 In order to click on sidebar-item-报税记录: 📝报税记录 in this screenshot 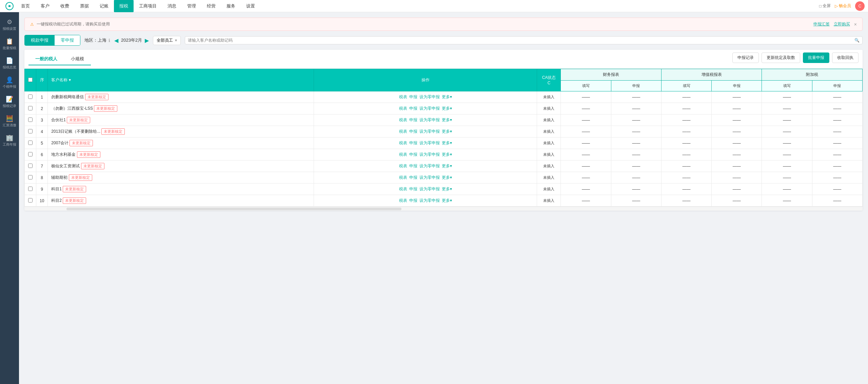, I will do `click(9, 102)`.